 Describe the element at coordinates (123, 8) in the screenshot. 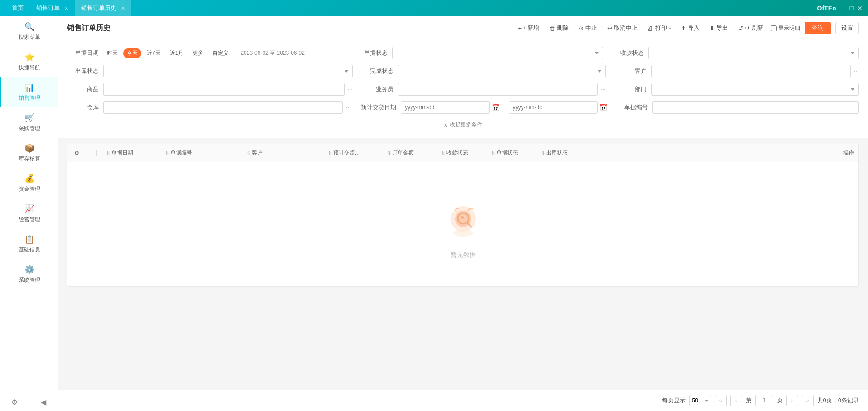

I see `tab-close-sales-history: ✕` at that location.